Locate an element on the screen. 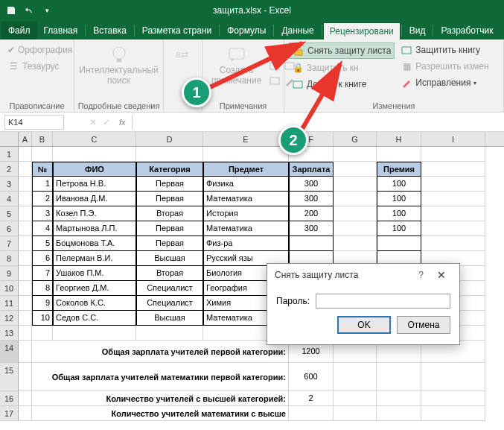 This screenshot has width=504, height=430. cell: Категория is located at coordinates (170, 169).